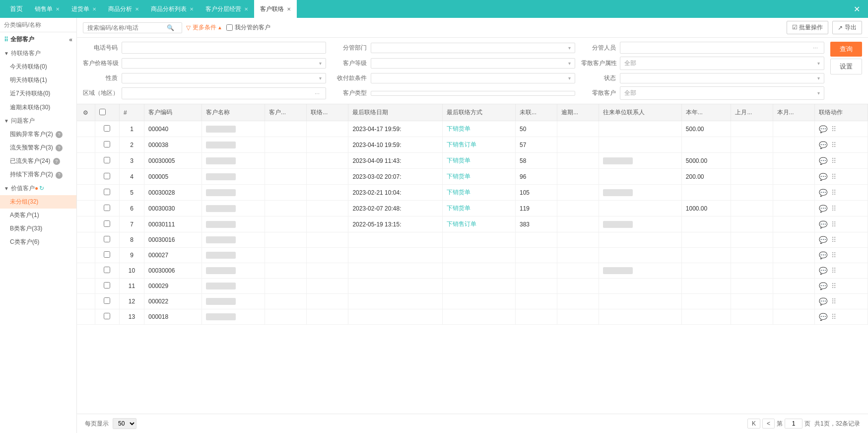 The height and width of the screenshot is (433, 868). Describe the element at coordinates (127, 28) in the screenshot. I see `filter-search-input` at that location.